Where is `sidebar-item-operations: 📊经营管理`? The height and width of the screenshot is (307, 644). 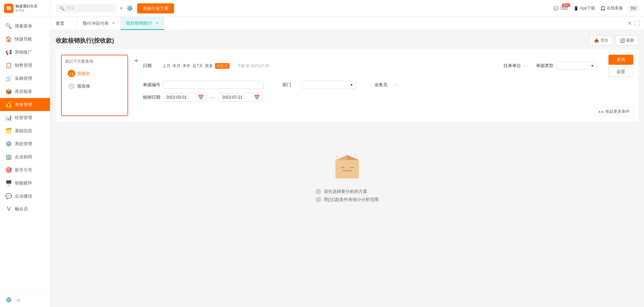 sidebar-item-operations: 📊经营管理 is located at coordinates (25, 117).